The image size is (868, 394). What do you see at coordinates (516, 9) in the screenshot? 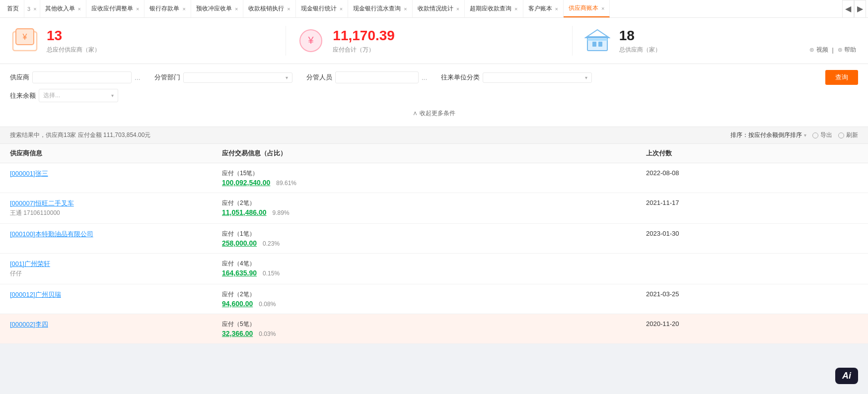
I see `nav-close-overdue-query: ×` at bounding box center [516, 9].